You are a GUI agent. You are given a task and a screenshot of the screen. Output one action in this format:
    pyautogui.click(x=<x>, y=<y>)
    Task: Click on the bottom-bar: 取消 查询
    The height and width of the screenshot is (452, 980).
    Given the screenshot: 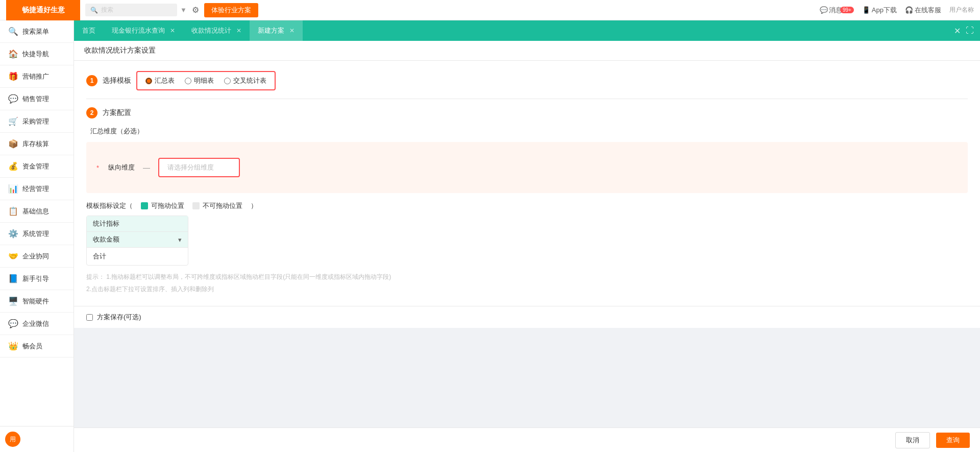 What is the action you would take?
    pyautogui.click(x=527, y=440)
    